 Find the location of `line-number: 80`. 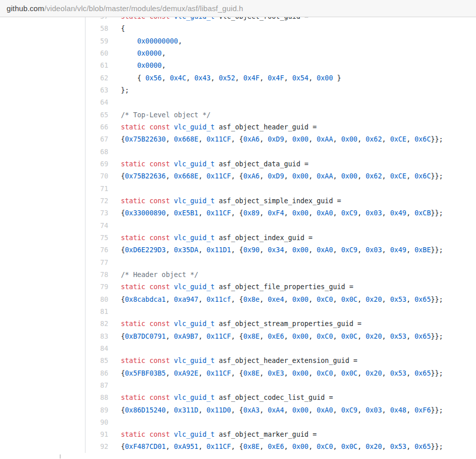

line-number: 80 is located at coordinates (97, 300).